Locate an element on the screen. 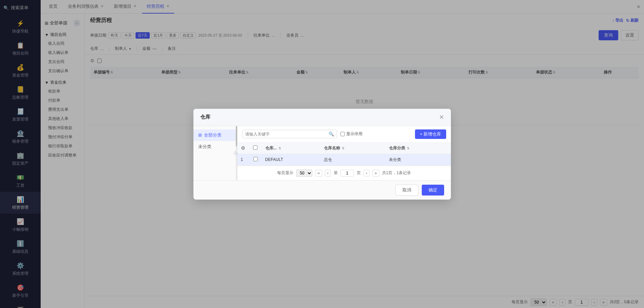 Image resolution: width=644 pixels, height=308 pixels. row-checkbox is located at coordinates (255, 159).